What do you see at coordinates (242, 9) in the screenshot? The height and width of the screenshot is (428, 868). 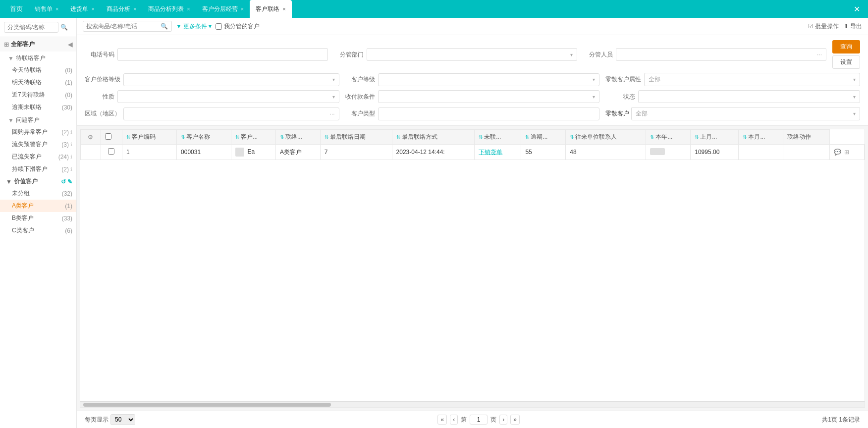 I see `close-customer-segment-tab: ×` at bounding box center [242, 9].